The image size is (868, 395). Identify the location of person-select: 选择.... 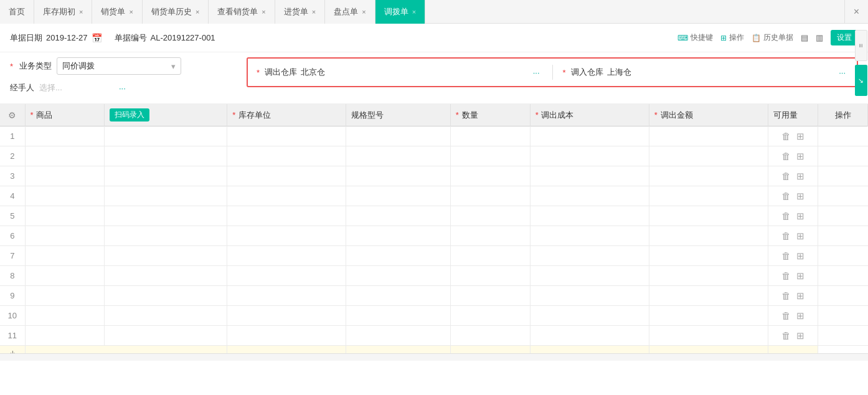
(77, 88).